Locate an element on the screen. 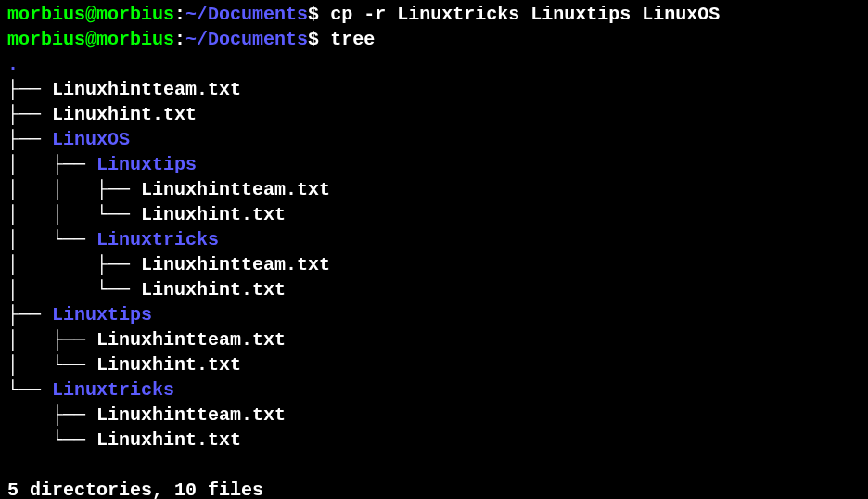  summary-text: 5 directories, 10 files is located at coordinates (135, 490).